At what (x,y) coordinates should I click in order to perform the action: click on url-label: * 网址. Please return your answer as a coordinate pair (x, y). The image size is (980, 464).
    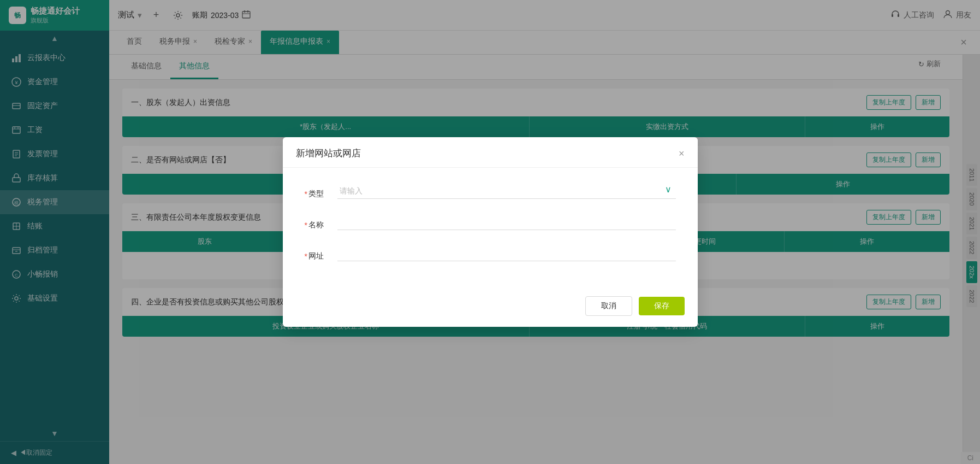
    Looking at the image, I should click on (321, 256).